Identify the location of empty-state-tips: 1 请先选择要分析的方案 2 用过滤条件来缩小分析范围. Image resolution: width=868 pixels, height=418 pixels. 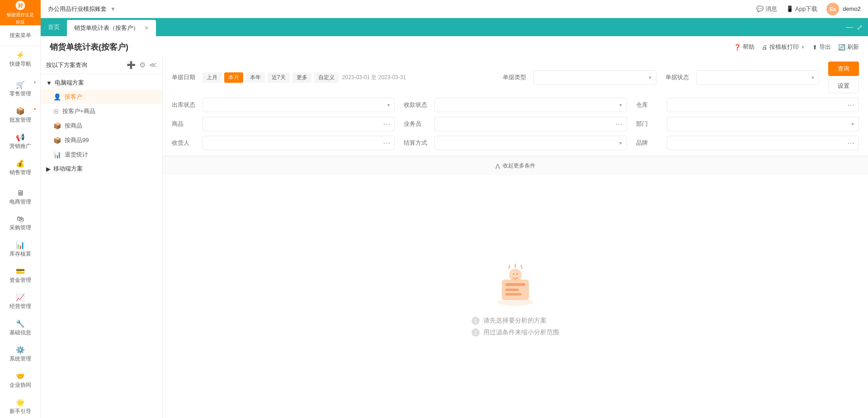
(515, 327).